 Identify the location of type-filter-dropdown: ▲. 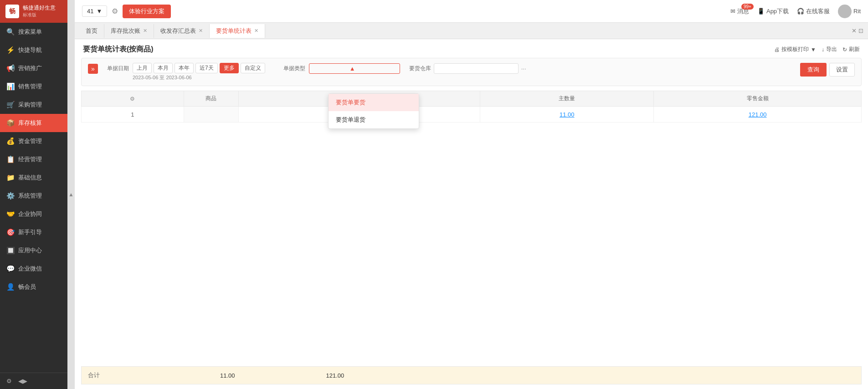
(354, 68).